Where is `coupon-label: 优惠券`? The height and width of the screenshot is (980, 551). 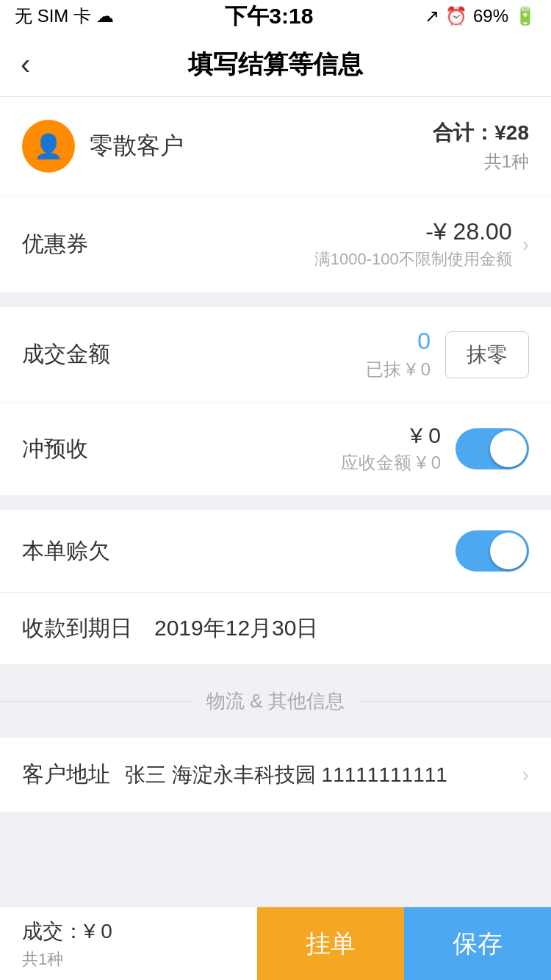
coupon-label: 优惠券 is located at coordinates (55, 244).